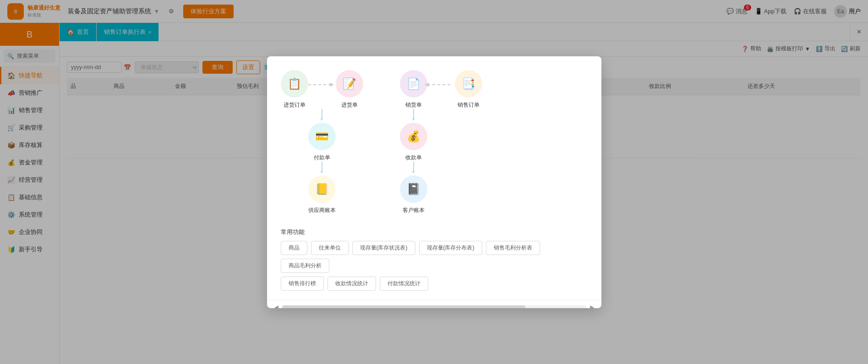  What do you see at coordinates (434, 307) in the screenshot?
I see `scroll-track` at bounding box center [434, 307].